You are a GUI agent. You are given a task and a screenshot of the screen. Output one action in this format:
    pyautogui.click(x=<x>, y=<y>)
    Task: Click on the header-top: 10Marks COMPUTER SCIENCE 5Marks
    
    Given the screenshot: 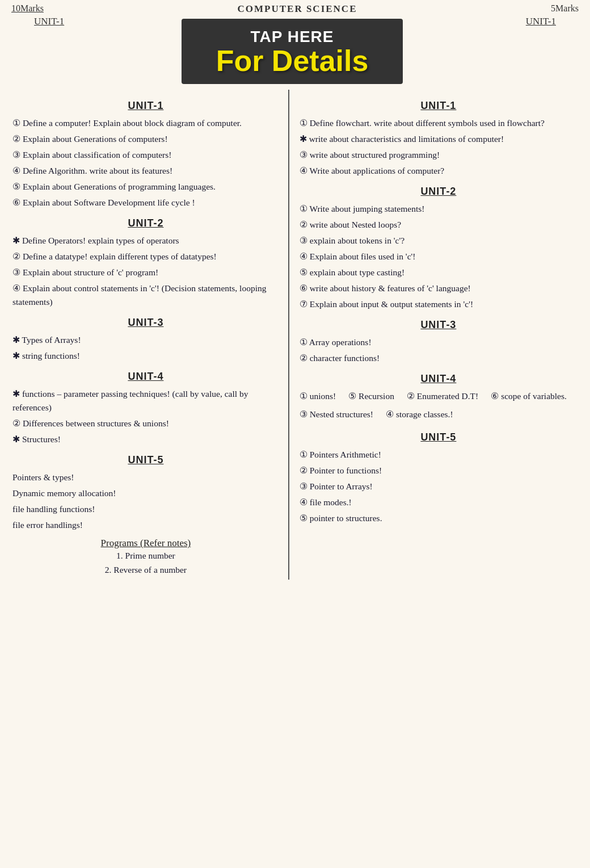 What is the action you would take?
    pyautogui.click(x=295, y=8)
    